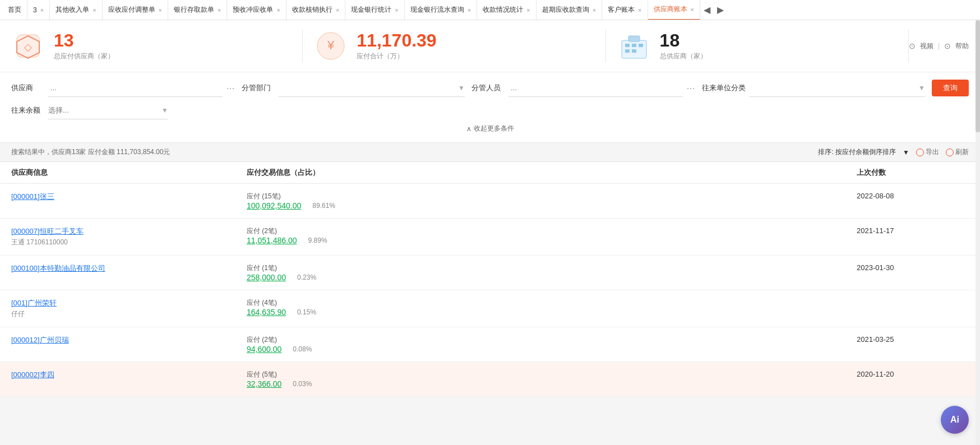  Describe the element at coordinates (958, 152) in the screenshot. I see `refresh-button: 刷新` at that location.